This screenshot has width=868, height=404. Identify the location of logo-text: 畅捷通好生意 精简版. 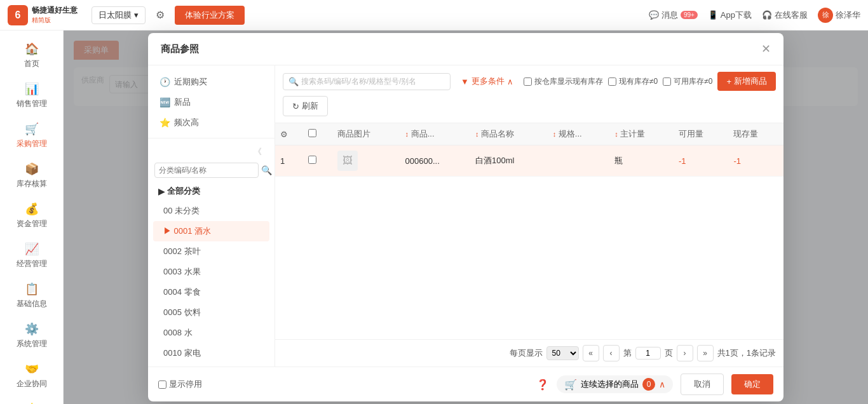
(55, 15).